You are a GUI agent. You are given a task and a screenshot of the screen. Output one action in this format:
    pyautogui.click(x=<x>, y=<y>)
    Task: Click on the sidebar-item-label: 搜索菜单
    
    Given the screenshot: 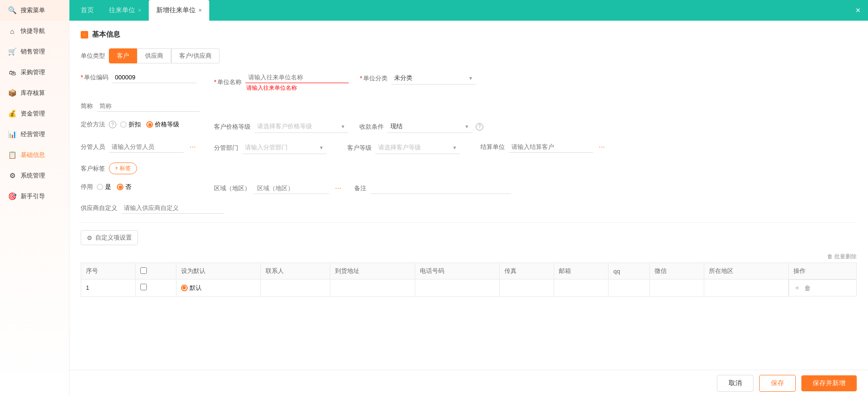 What is the action you would take?
    pyautogui.click(x=33, y=10)
    